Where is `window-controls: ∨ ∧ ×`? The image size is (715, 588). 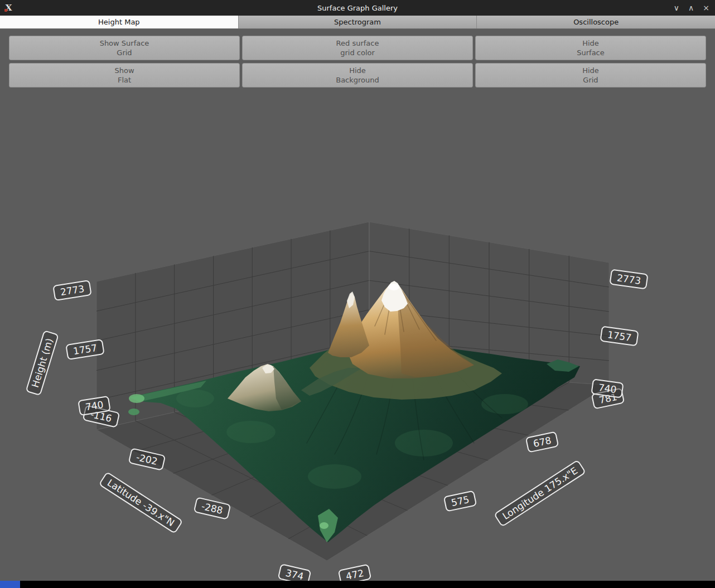 window-controls: ∨ ∧ × is located at coordinates (692, 8).